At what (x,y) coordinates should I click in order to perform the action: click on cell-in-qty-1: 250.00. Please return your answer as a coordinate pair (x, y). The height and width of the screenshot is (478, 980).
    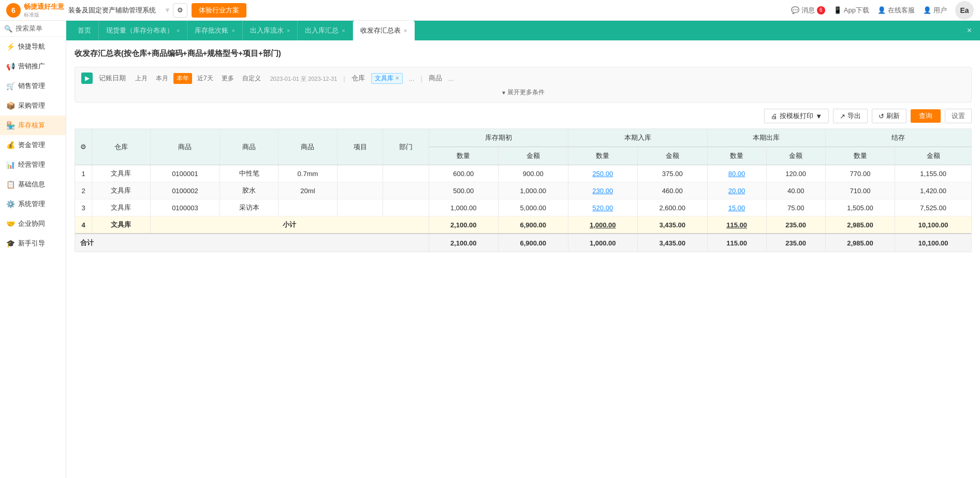
    Looking at the image, I should click on (603, 174).